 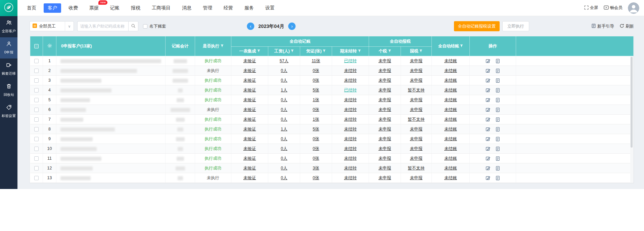 What do you see at coordinates (516, 26) in the screenshot?
I see `execute-now-button: 立即执行` at bounding box center [516, 26].